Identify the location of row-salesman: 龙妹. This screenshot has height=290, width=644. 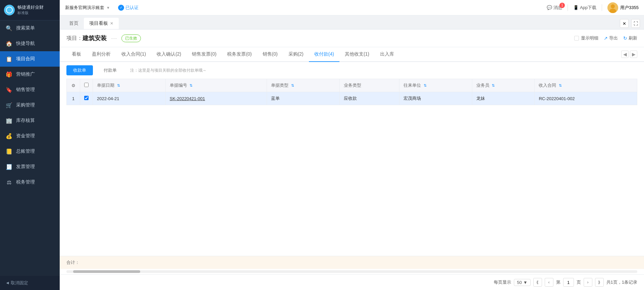
(503, 98).